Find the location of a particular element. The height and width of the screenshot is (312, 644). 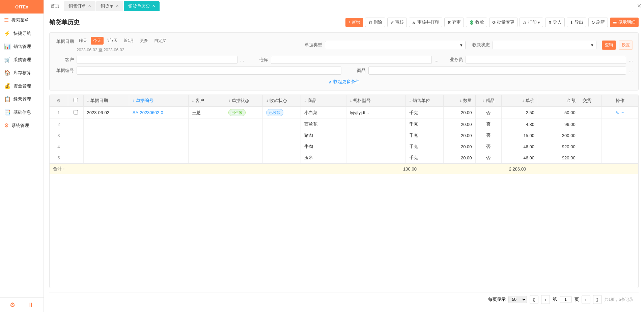

batch-change-button: ⟳ 批量变更 is located at coordinates (503, 22).